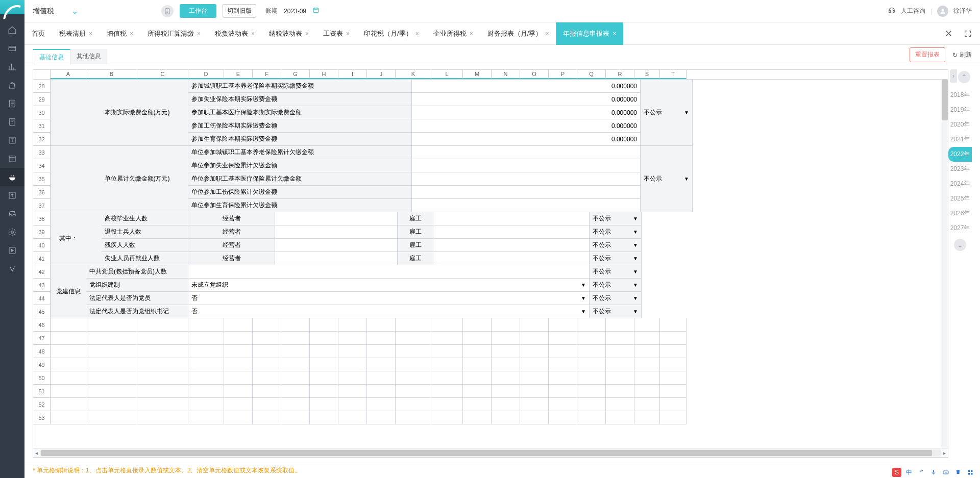 The width and height of the screenshot is (980, 478). What do you see at coordinates (238, 74) in the screenshot?
I see `col-header-E: E` at bounding box center [238, 74].